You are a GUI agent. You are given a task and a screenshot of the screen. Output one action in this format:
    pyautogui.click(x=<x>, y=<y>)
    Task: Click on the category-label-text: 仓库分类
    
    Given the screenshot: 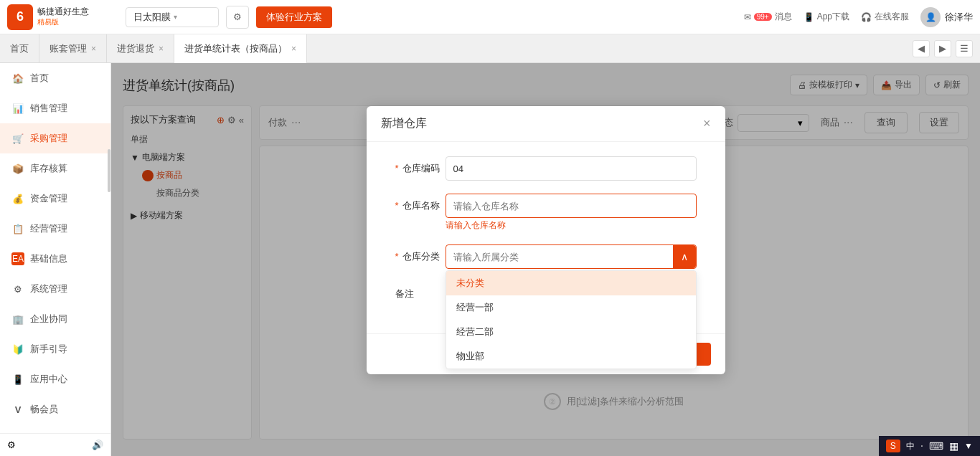 What is the action you would take?
    pyautogui.click(x=421, y=257)
    